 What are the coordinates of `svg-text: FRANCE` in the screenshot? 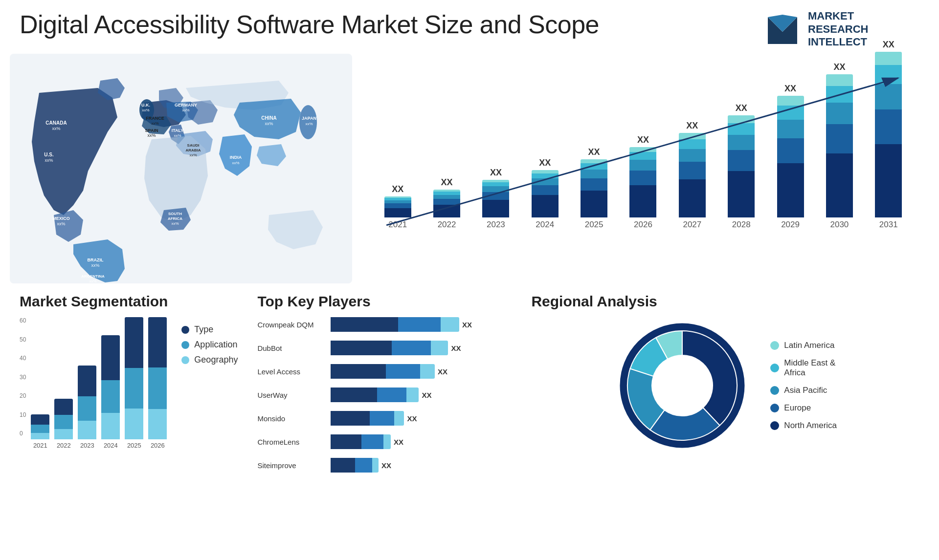 It's located at (155, 118).